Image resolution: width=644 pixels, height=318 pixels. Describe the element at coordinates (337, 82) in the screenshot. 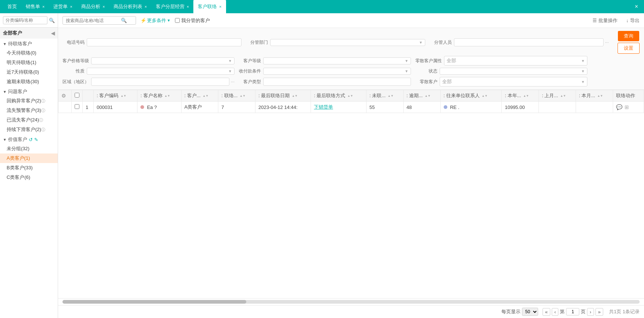

I see `filter-customer-type-input` at that location.